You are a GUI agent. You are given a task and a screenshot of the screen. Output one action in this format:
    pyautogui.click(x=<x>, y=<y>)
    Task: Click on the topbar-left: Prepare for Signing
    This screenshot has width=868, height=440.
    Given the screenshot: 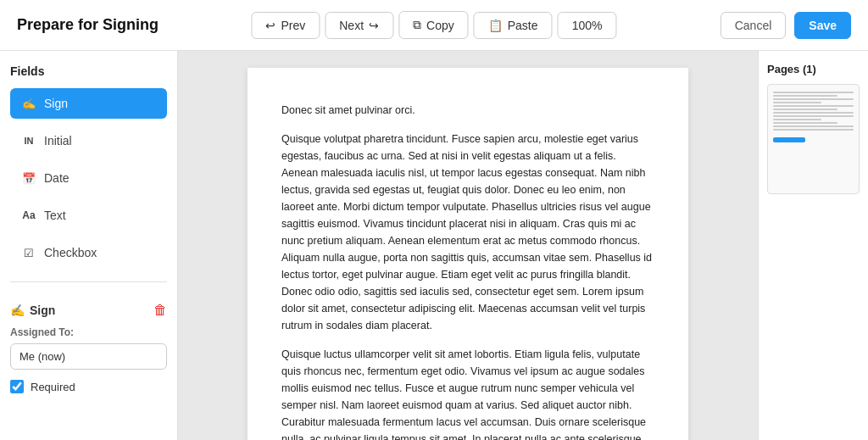 What is the action you would take?
    pyautogui.click(x=88, y=25)
    